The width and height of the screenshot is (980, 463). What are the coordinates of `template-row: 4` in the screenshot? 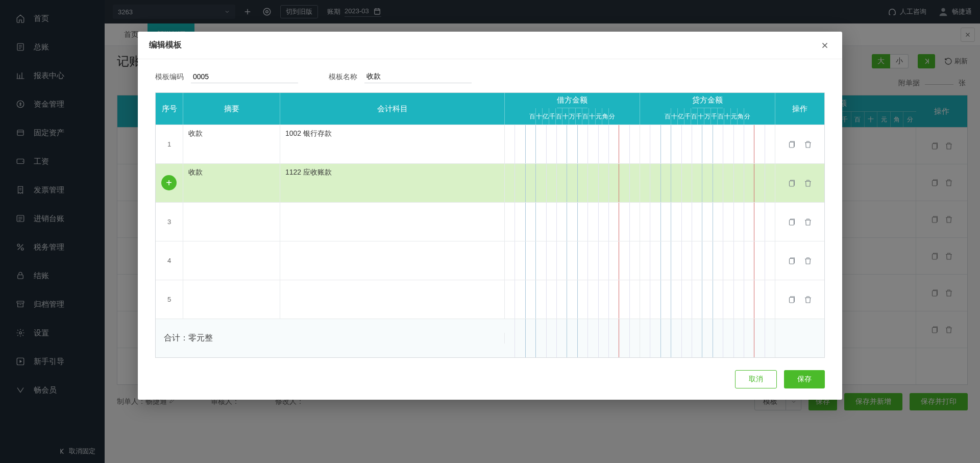 It's located at (490, 260).